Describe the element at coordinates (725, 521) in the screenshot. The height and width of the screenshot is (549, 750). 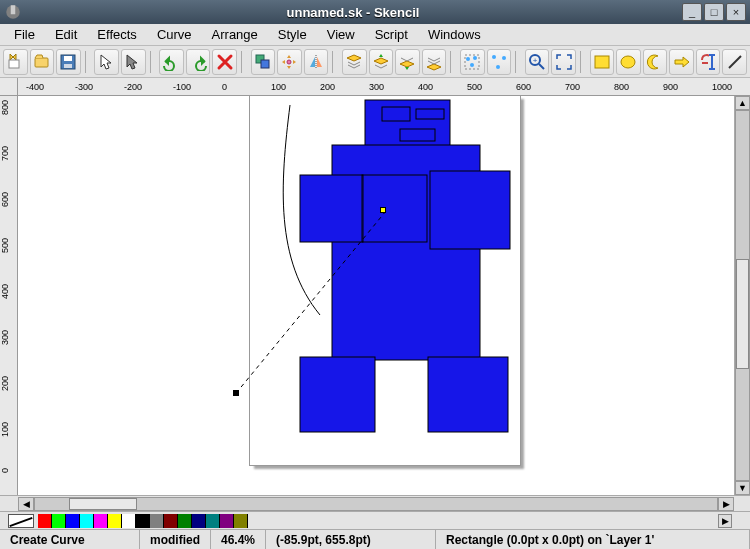
I see `palette-more-icon: ▶` at that location.